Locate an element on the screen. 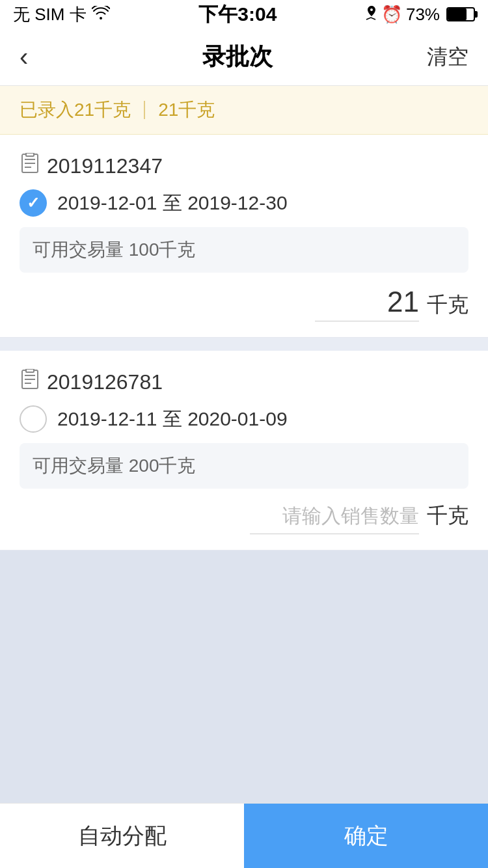  location-icon is located at coordinates (372, 14).